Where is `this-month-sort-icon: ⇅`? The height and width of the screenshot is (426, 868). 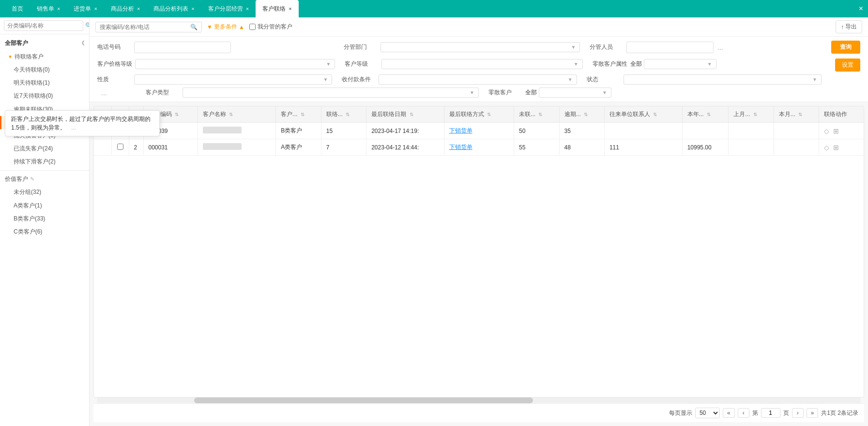 this-month-sort-icon: ⇅ is located at coordinates (800, 114).